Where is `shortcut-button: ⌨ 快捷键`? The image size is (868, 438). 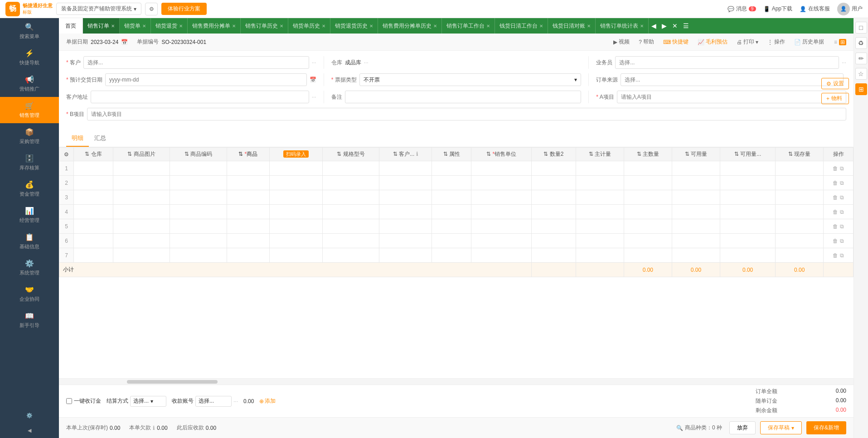 shortcut-button: ⌨ 快捷键 is located at coordinates (676, 42).